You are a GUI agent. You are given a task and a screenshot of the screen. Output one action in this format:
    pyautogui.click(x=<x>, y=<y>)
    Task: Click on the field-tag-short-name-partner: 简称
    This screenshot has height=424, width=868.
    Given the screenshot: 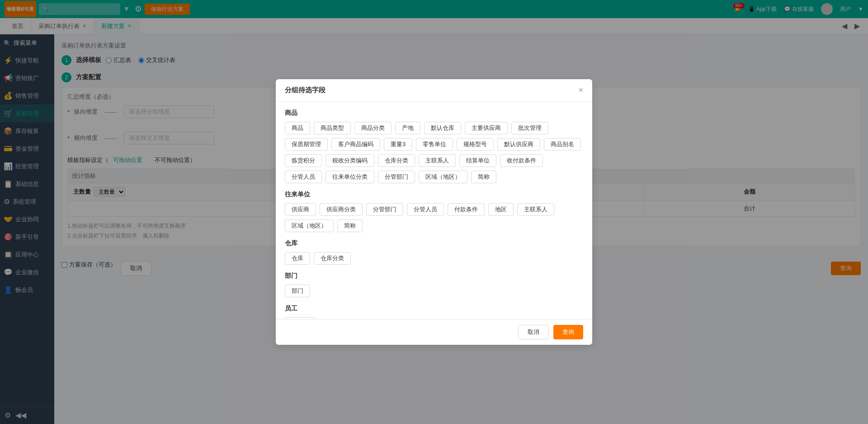 What is the action you would take?
    pyautogui.click(x=350, y=226)
    